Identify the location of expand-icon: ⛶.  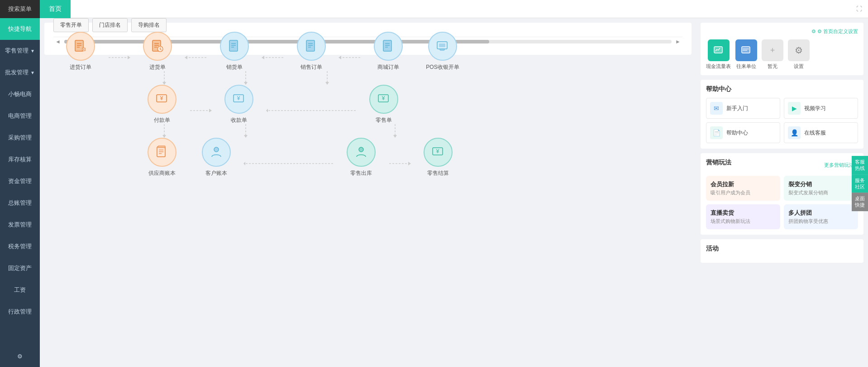
(859, 9).